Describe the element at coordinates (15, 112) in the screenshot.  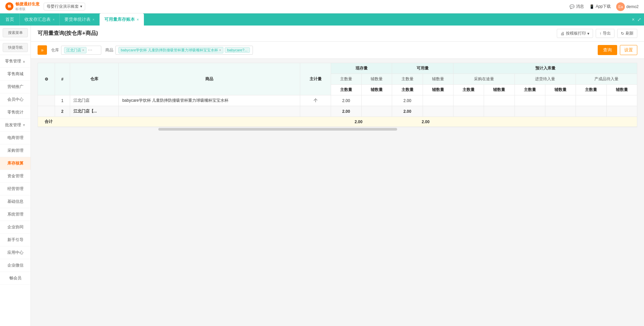
I see `sidebar-item-retail-stats: 零售统计` at that location.